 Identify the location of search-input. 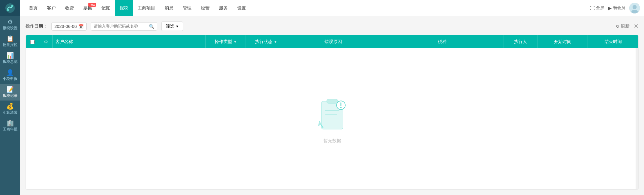
(121, 26).